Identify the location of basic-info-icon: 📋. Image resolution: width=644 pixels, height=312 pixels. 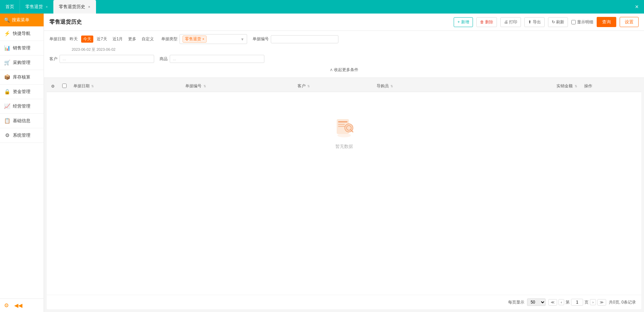
(7, 121).